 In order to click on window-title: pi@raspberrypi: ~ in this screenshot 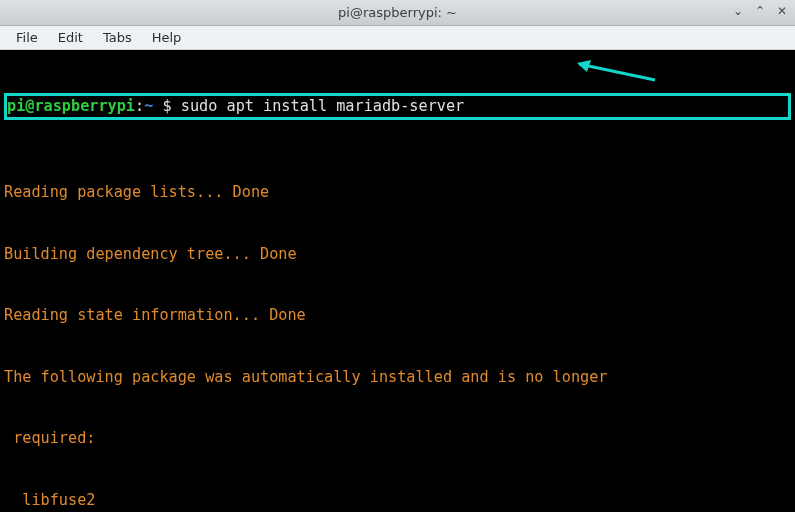, I will do `click(398, 12)`.